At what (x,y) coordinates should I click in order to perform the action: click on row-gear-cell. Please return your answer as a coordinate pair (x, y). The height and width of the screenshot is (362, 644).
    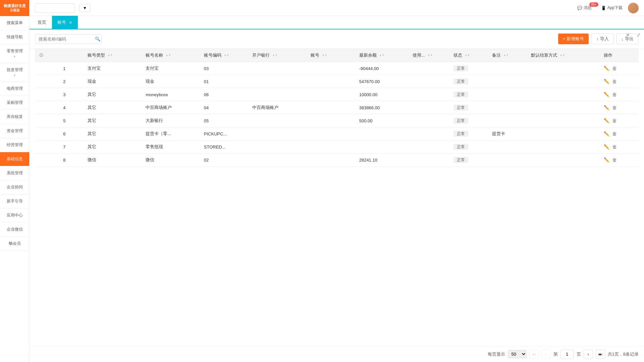
    Looking at the image, I should click on (47, 134).